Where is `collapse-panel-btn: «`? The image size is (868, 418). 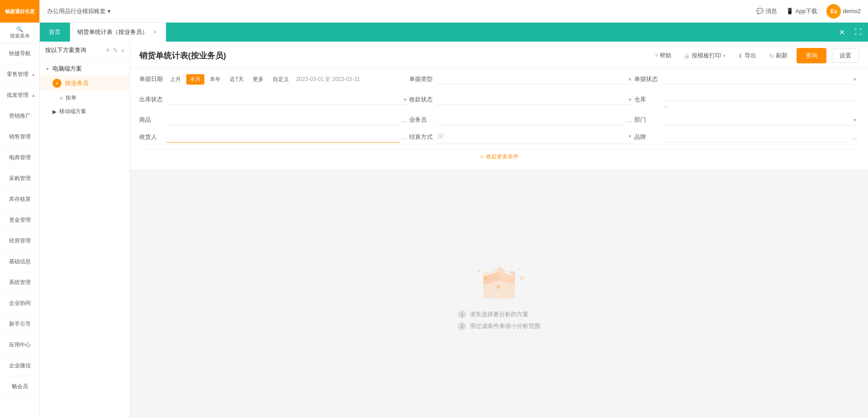 collapse-panel-btn: « is located at coordinates (123, 50).